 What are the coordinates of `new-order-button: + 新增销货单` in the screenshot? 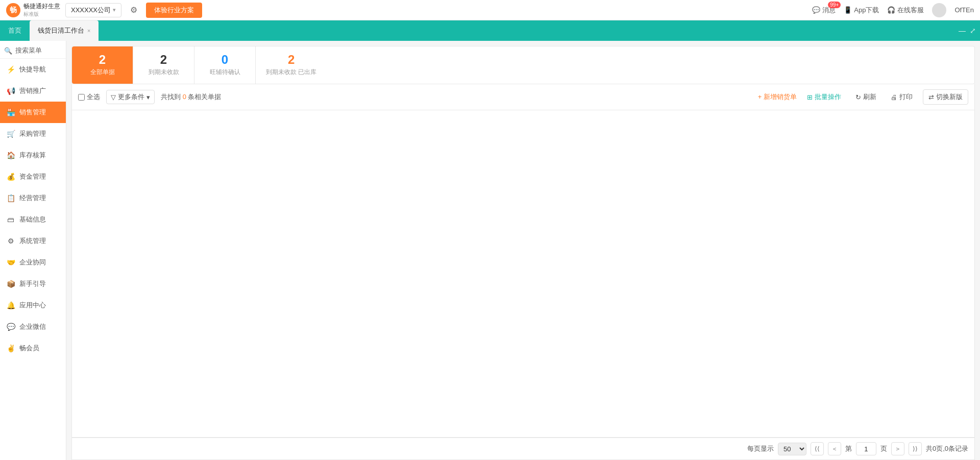 It's located at (777, 97).